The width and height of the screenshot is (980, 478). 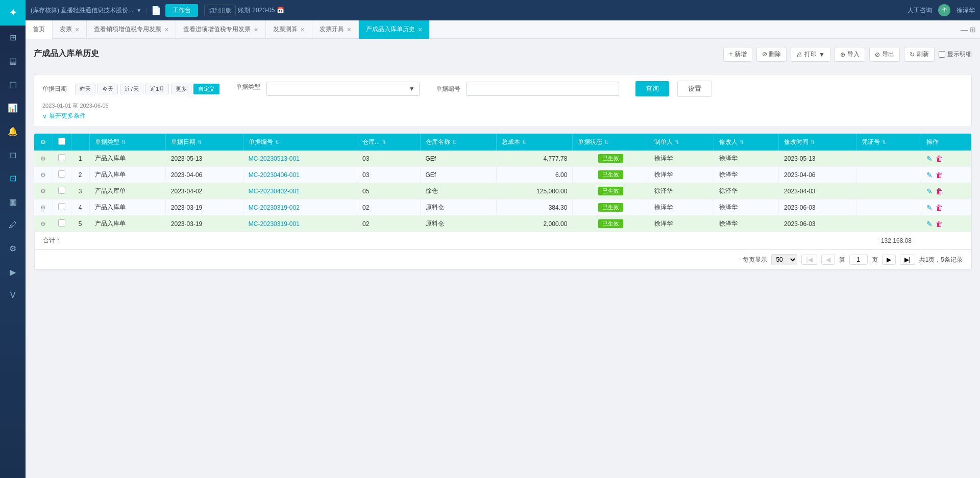 What do you see at coordinates (256, 30) in the screenshot?
I see `tab-purchase-invoice-close: ×` at bounding box center [256, 30].